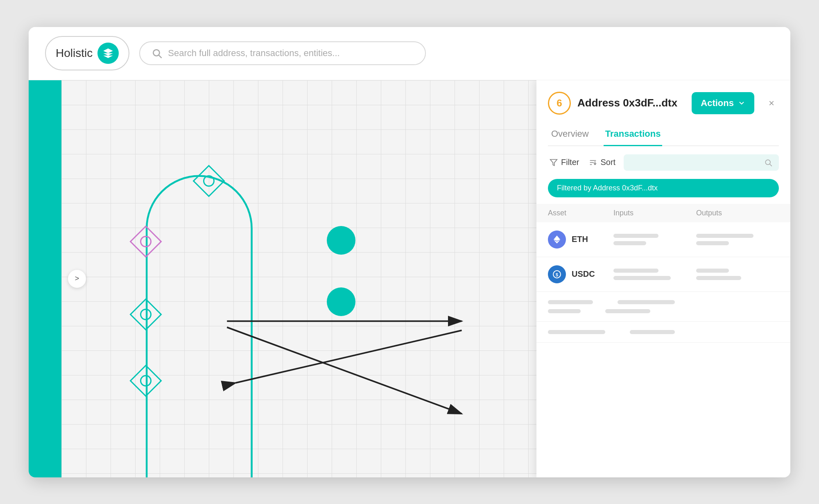 This screenshot has width=819, height=504. What do you see at coordinates (341, 302) in the screenshot?
I see `node-circle-right-bottom` at bounding box center [341, 302].